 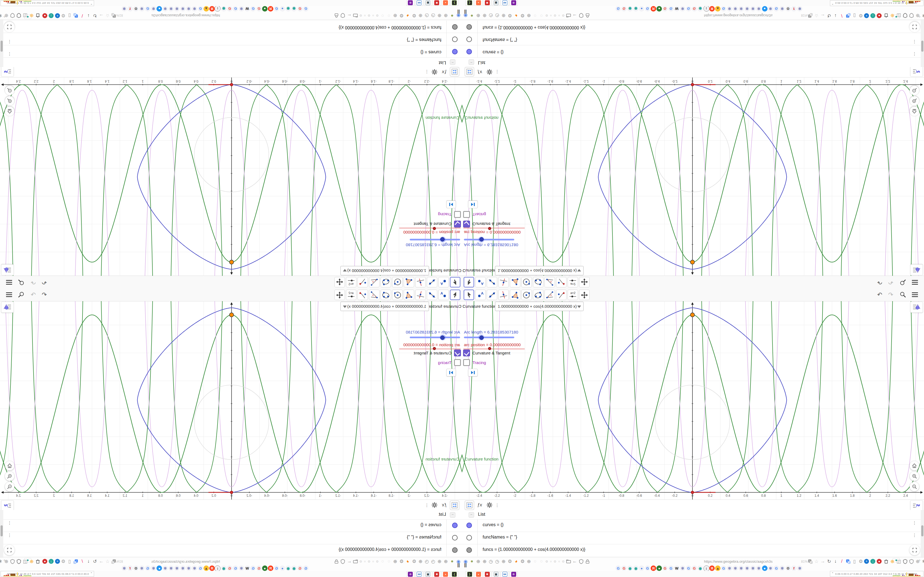 What do you see at coordinates (922, 46) in the screenshot?
I see `scrollbar-thumb` at bounding box center [922, 46].